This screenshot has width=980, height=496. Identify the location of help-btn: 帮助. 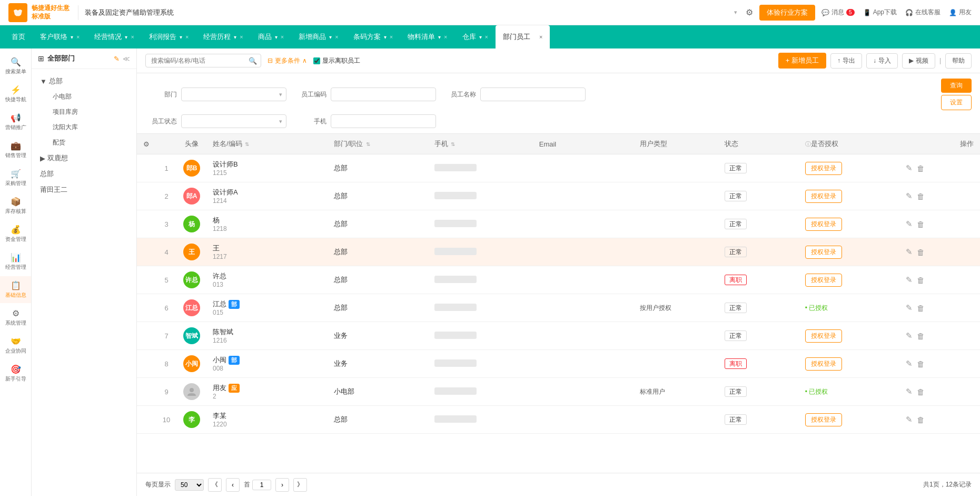
(958, 61).